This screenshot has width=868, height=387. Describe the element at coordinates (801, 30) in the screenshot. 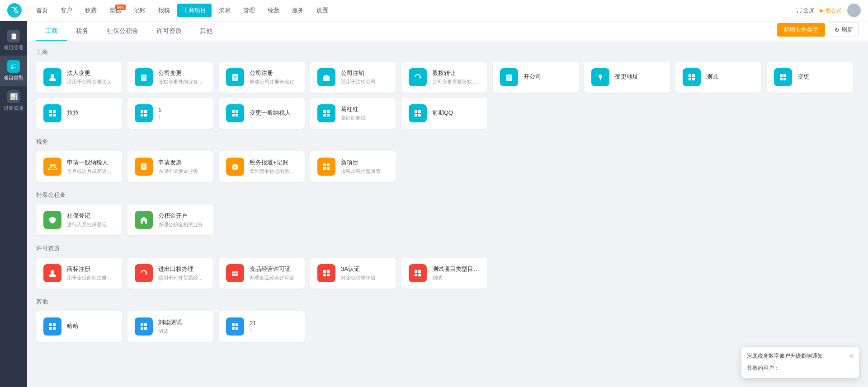

I see `add-type-button: 新增业务类型` at that location.